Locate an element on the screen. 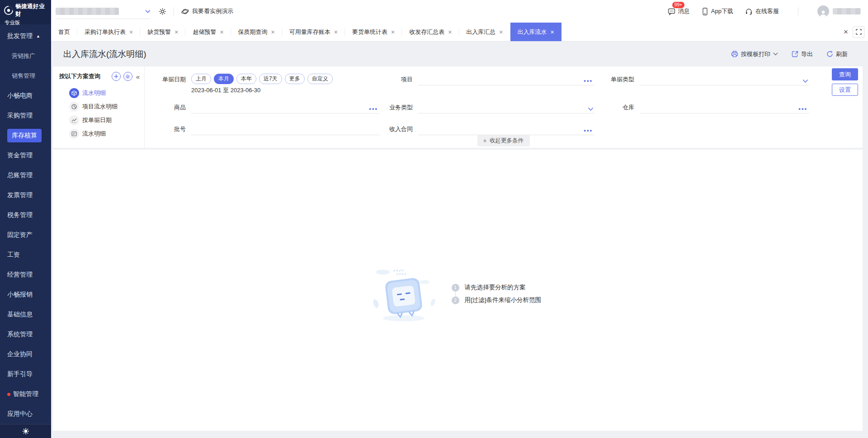  online-service-link: 在线客服 is located at coordinates (762, 11).